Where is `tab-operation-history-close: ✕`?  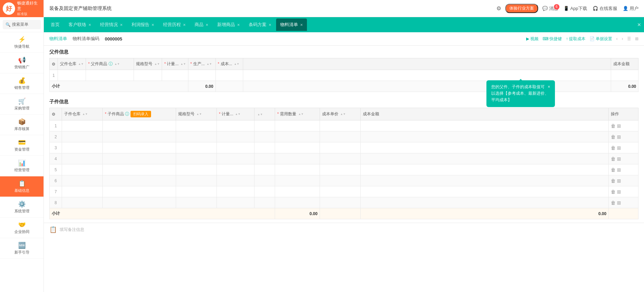 tab-operation-history-close: ✕ is located at coordinates (184, 25).